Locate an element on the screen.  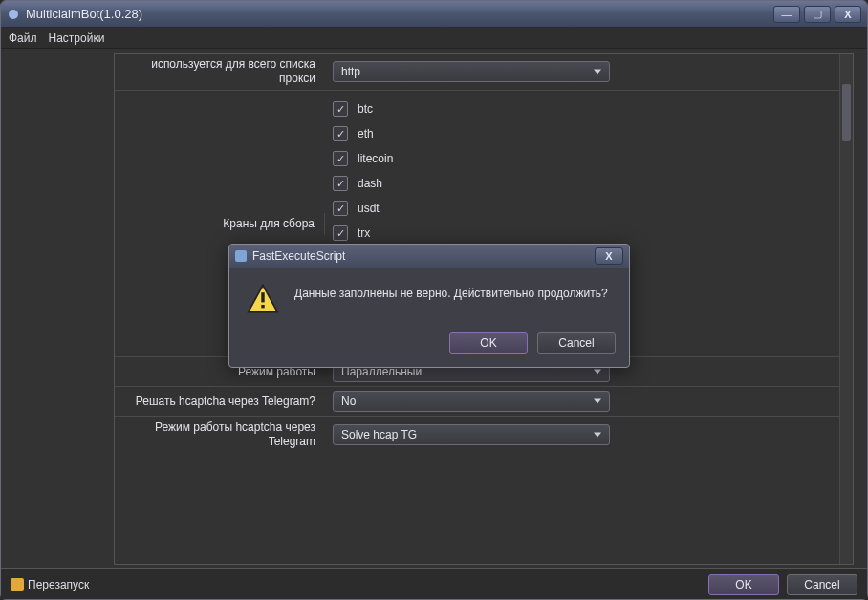
hcap-mode-value: Solve hcap TG is located at coordinates (379, 435).